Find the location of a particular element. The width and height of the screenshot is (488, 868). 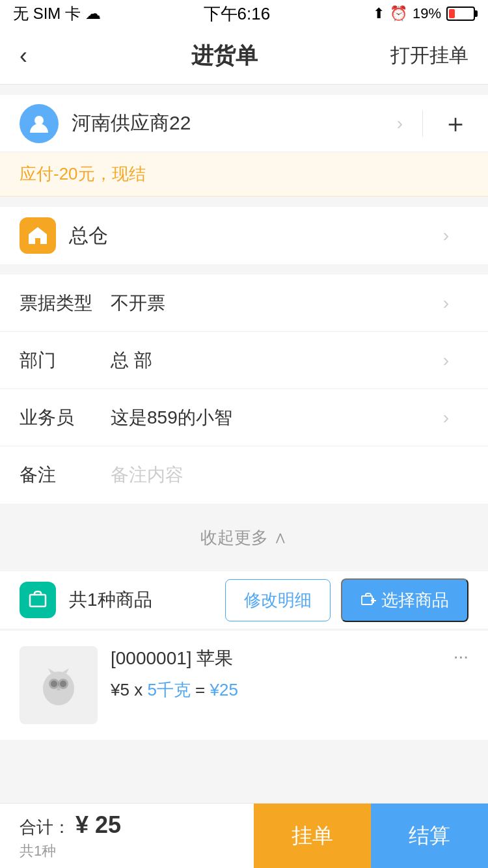

remark-input: 备注内容 is located at coordinates (283, 475).